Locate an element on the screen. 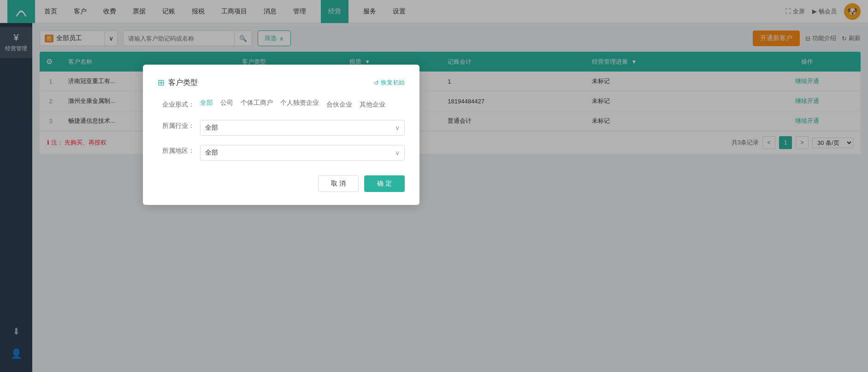 This screenshot has width=868, height=372. industry-chevron-icon: ∨ is located at coordinates (397, 128).